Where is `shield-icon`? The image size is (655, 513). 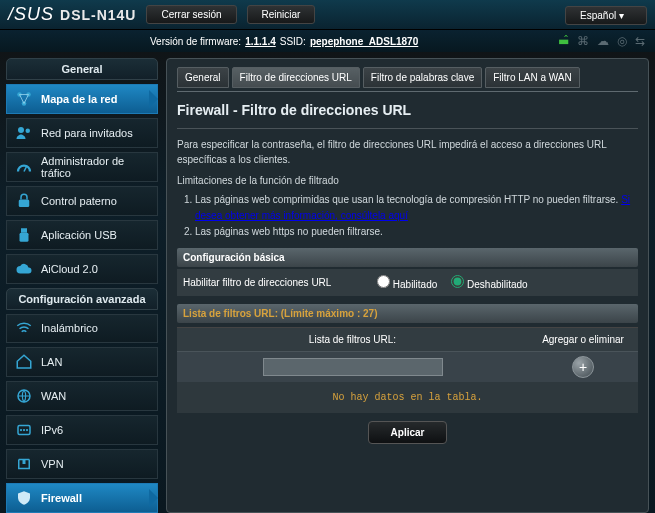
shield-icon is located at coordinates (24, 498).